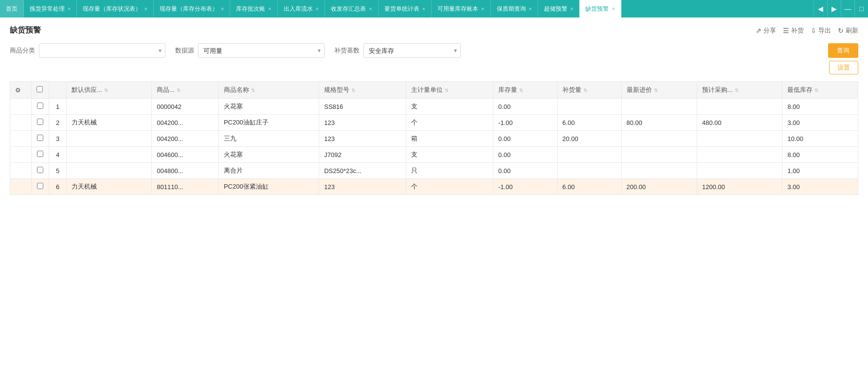 Image resolution: width=868 pixels, height=387 pixels. What do you see at coordinates (51, 9) in the screenshot?
I see `tab-exception: 拣货异常处理×` at bounding box center [51, 9].